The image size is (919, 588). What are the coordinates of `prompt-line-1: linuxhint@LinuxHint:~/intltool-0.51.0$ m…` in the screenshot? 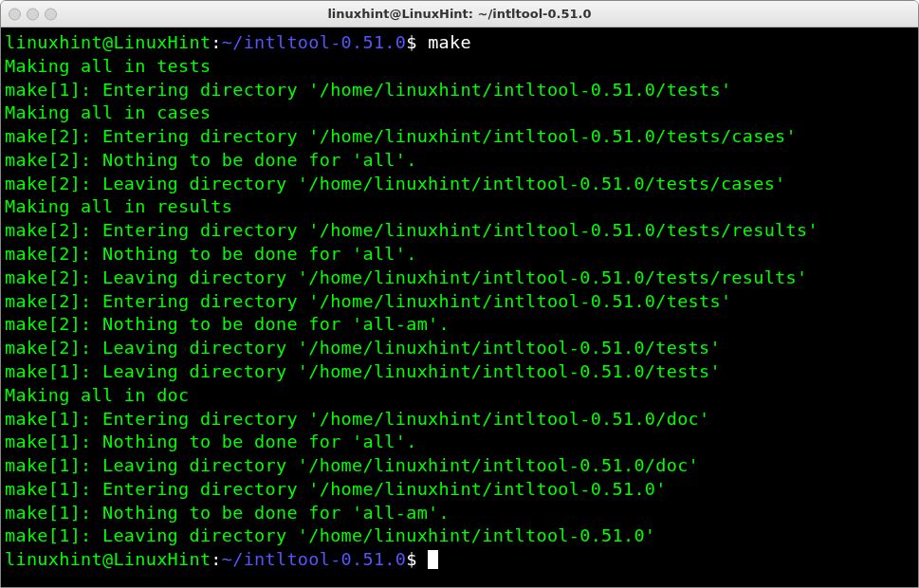 It's located at (459, 44).